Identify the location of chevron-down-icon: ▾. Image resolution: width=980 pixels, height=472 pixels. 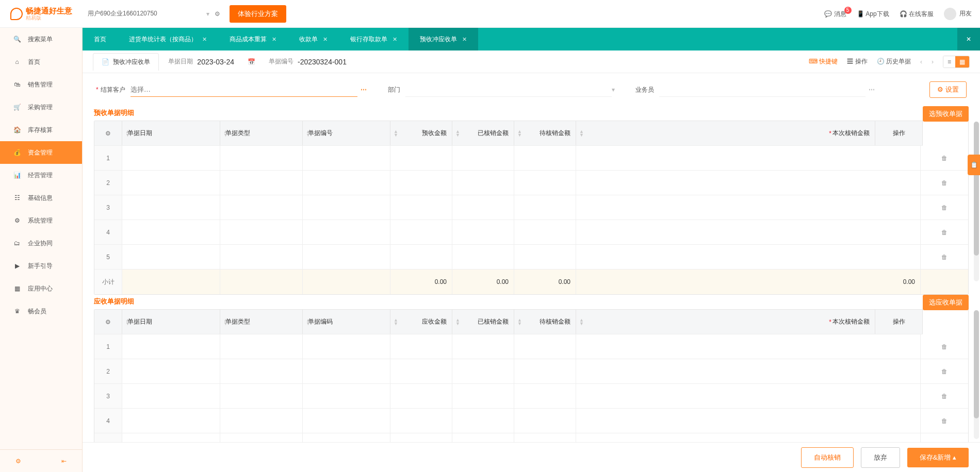
(613, 90).